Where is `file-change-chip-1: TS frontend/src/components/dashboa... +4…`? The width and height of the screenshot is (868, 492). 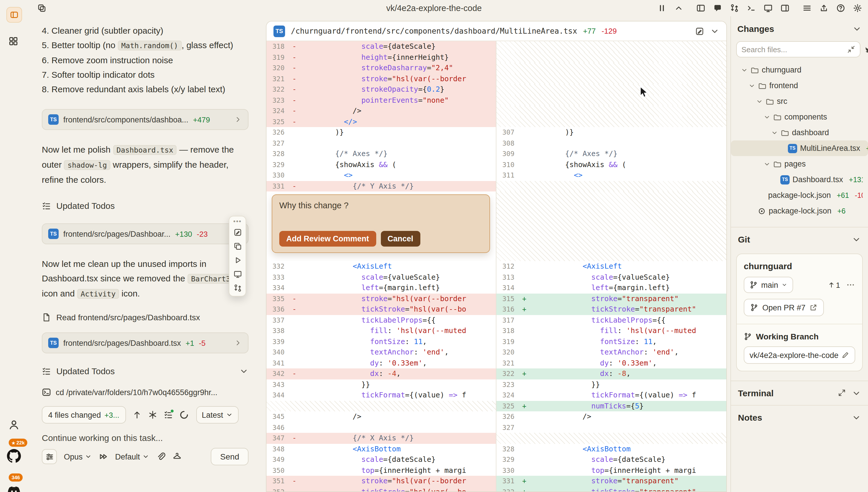 file-change-chip-1: TS frontend/src/components/dashboa... +4… is located at coordinates (145, 120).